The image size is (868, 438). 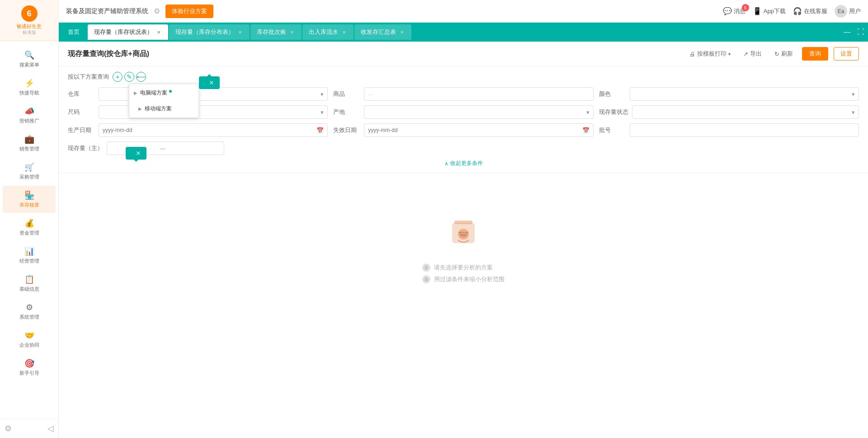 What do you see at coordinates (170, 91) in the screenshot?
I see `dot-indicator` at bounding box center [170, 91].